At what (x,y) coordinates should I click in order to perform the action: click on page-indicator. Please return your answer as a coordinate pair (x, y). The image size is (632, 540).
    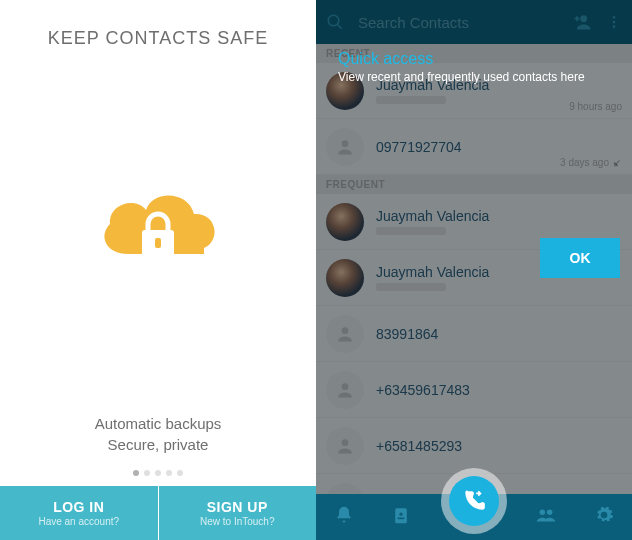
    Looking at the image, I should click on (158, 473).